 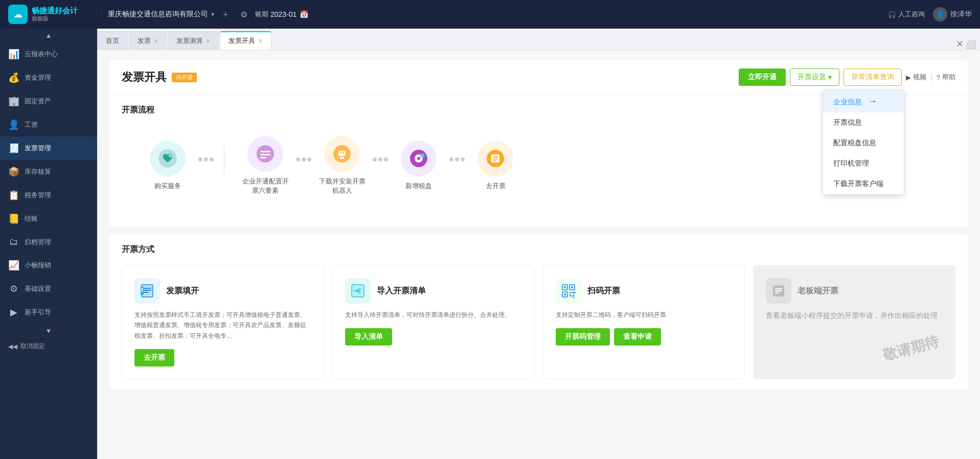 What do you see at coordinates (49, 101) in the screenshot?
I see `sidebar-item-fixed-assets: 🏢 固定资产` at bounding box center [49, 101].